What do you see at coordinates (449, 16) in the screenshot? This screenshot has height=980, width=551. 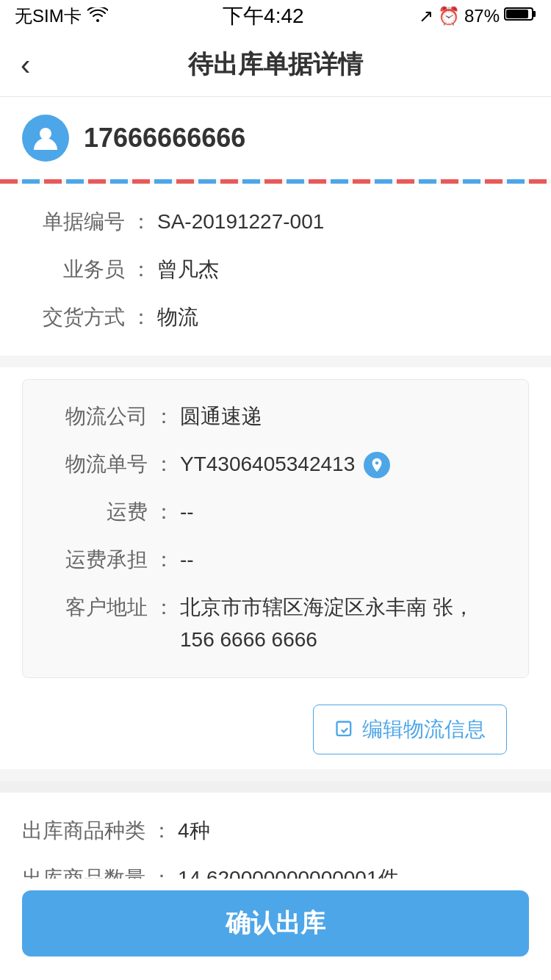 I see `alarm-icon: ⏰` at bounding box center [449, 16].